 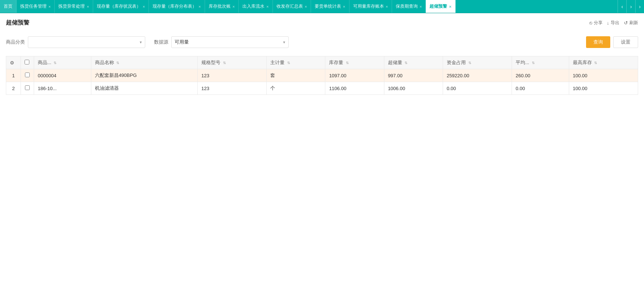 What do you see at coordinates (413, 89) in the screenshot?
I see `overstock: 1006.00` at bounding box center [413, 89].